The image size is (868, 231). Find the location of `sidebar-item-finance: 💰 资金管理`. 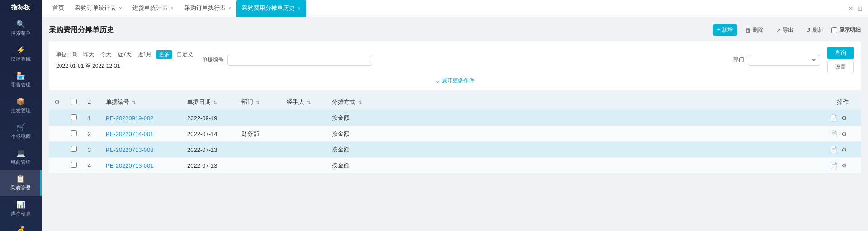

sidebar-item-finance: 💰 资金管理 is located at coordinates (21, 226).